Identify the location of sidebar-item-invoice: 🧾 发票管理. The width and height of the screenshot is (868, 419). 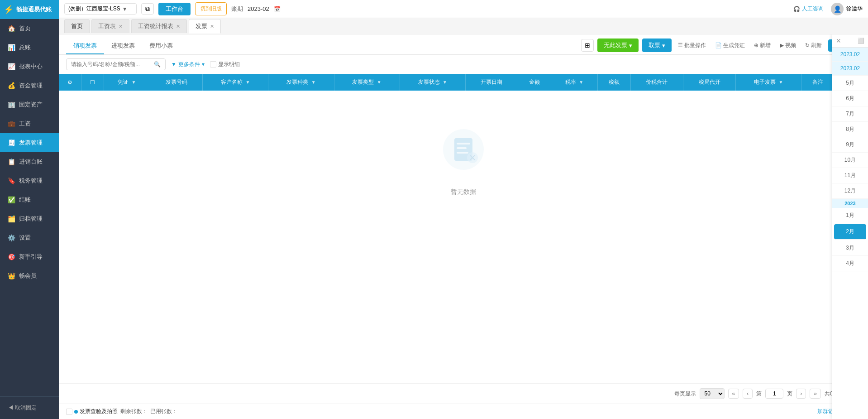
(29, 143).